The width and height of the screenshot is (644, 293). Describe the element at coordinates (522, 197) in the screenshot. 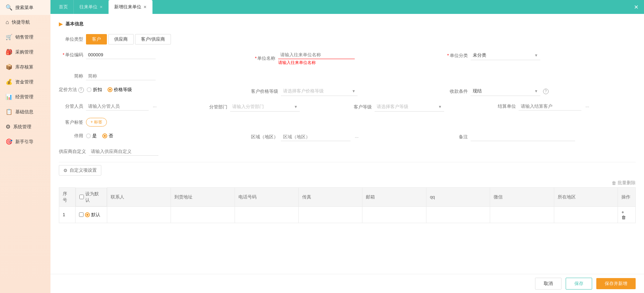

I see `col-wechat: 微信` at that location.